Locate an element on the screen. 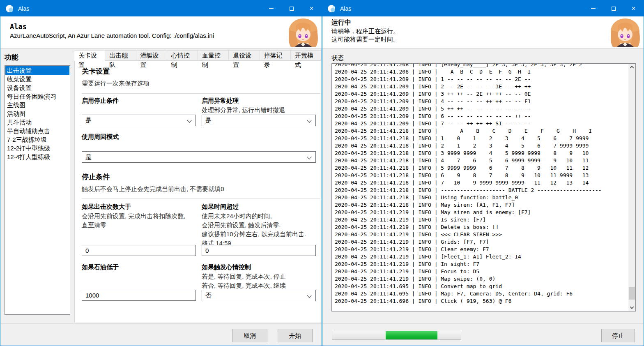 The image size is (644, 346). stop-button: 停止 is located at coordinates (618, 335).